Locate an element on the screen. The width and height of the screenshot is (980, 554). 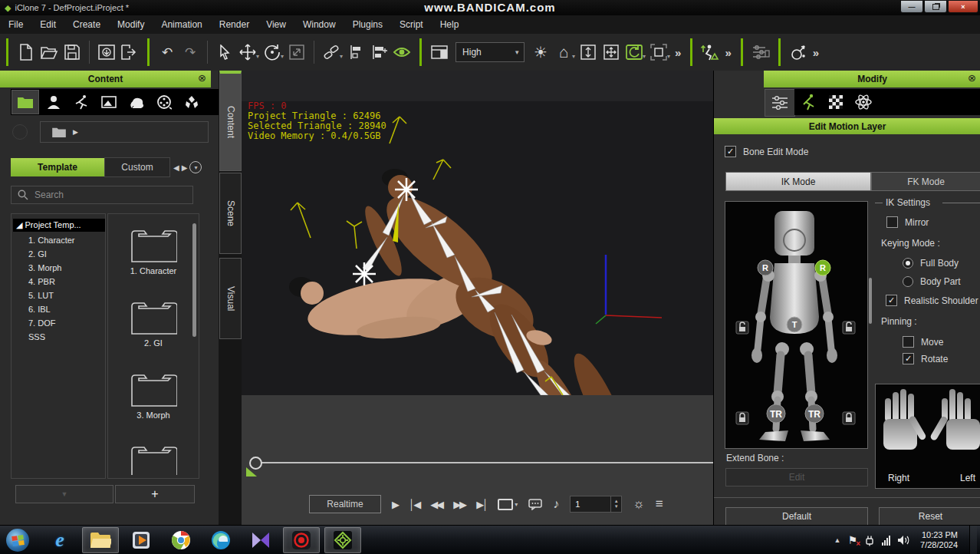
realistic-shoulder-checkbox: ✓ is located at coordinates (891, 301).